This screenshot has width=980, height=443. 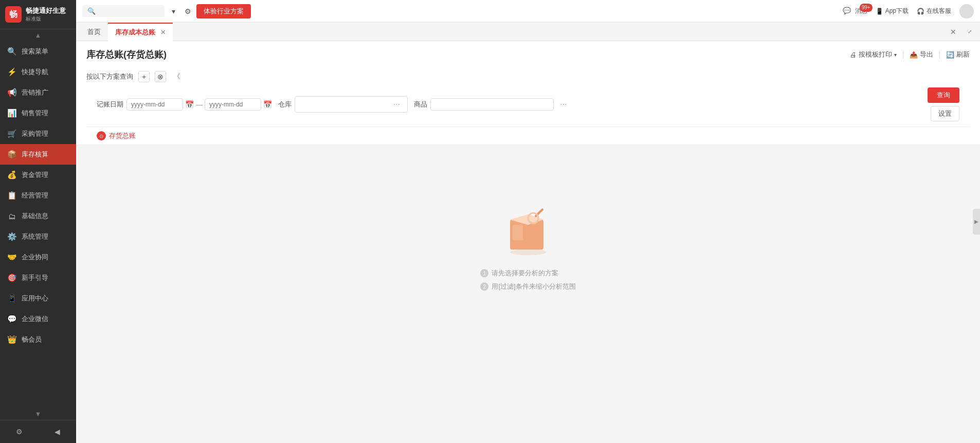 I want to click on warehouse-label: 仓库, so click(x=285, y=104).